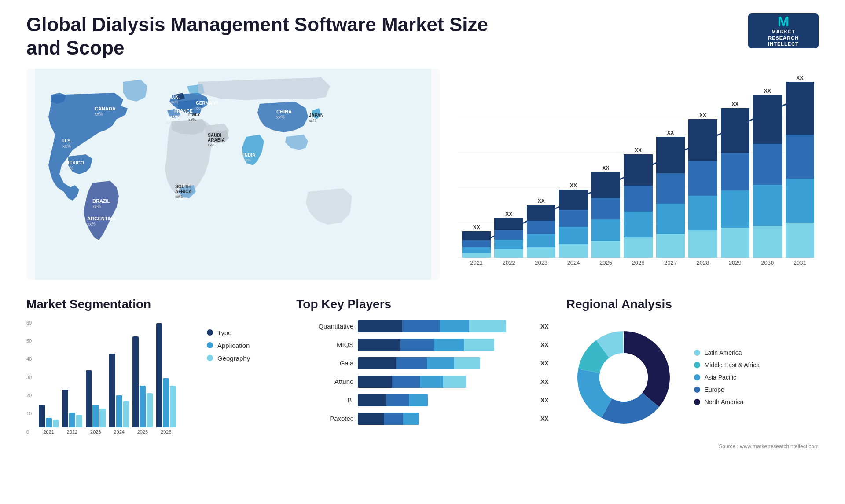  I want to click on svg-text: U.S., so click(67, 141).